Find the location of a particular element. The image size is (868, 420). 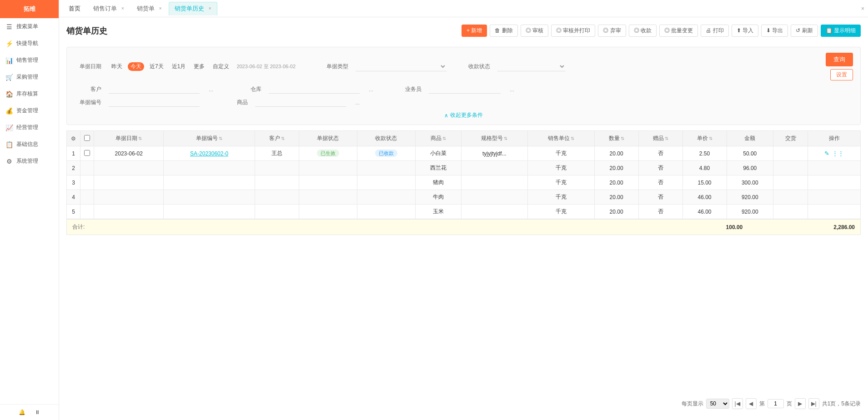

warehouse-input is located at coordinates (314, 89).